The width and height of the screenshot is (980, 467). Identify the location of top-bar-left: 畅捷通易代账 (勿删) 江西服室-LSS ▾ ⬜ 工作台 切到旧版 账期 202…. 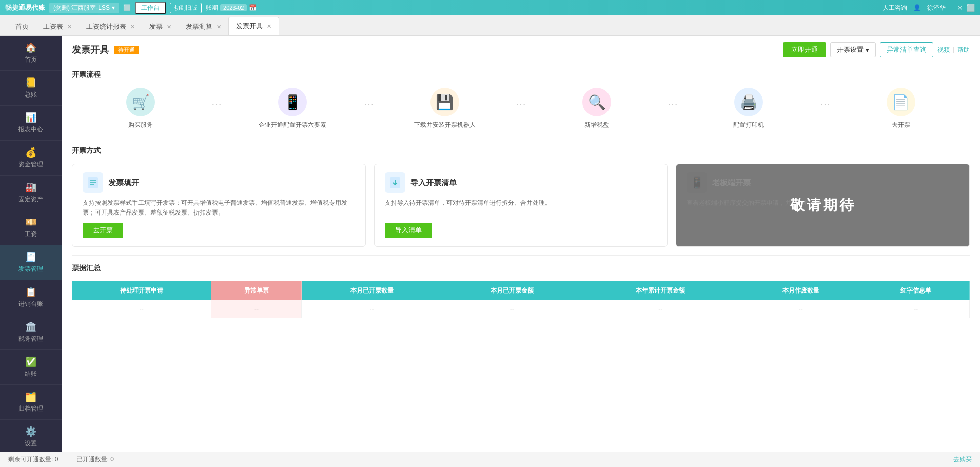
(131, 8).